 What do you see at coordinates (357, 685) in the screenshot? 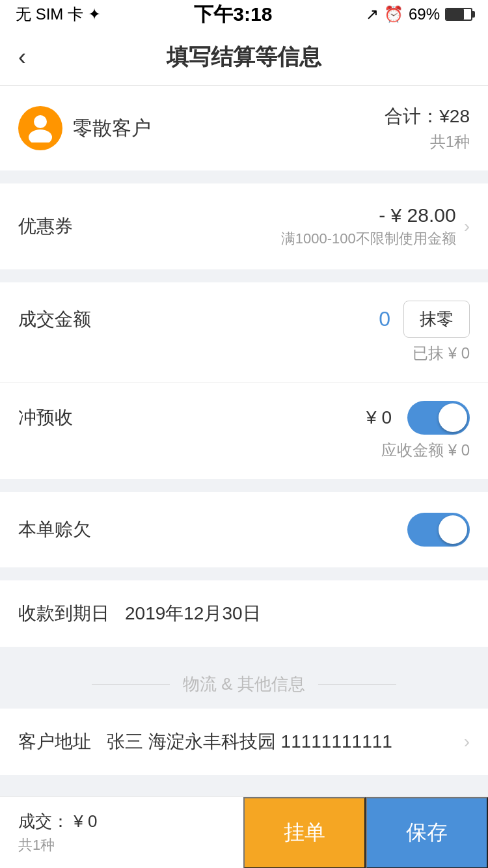
I see `logistics-line-right` at bounding box center [357, 685].